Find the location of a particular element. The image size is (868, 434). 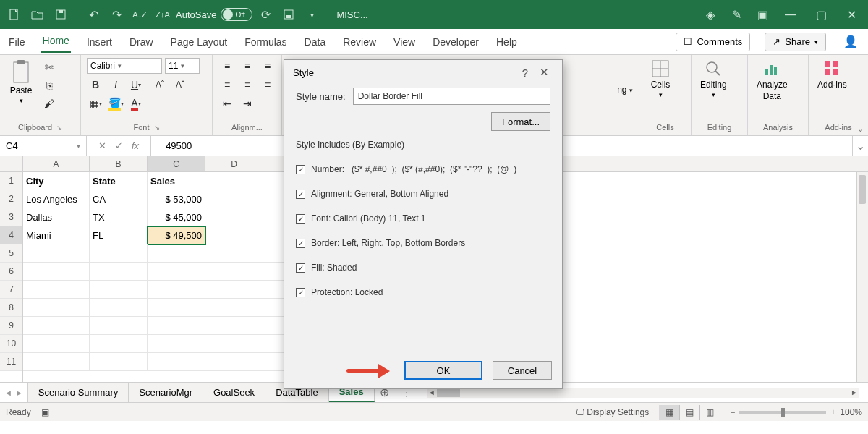

cell: $ 53,000 is located at coordinates (176, 200).